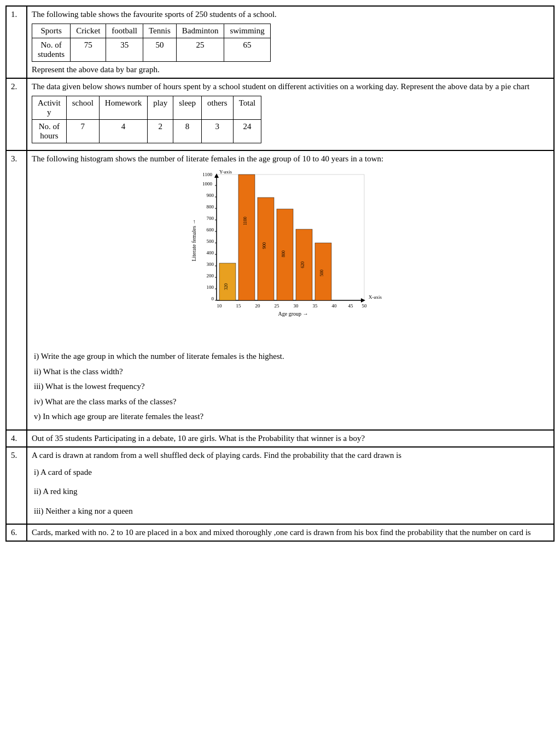 The height and width of the screenshot is (732, 560). I want to click on col-tennis: Tennis, so click(160, 31).